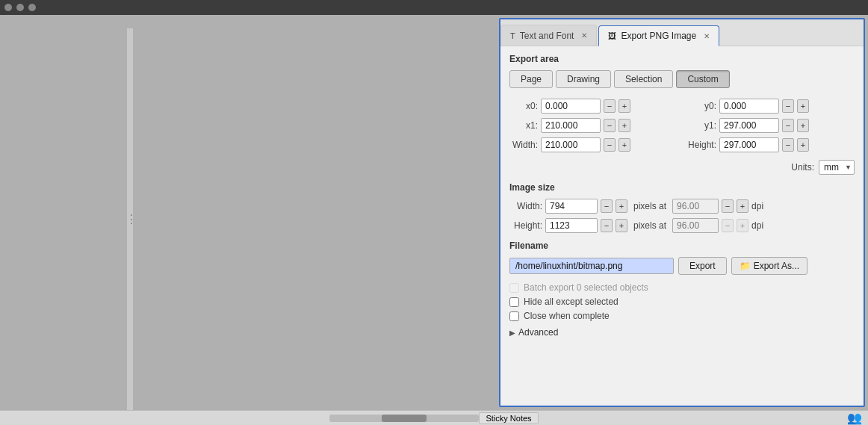 The image size is (868, 425). I want to click on width-label: Width:, so click(524, 145).